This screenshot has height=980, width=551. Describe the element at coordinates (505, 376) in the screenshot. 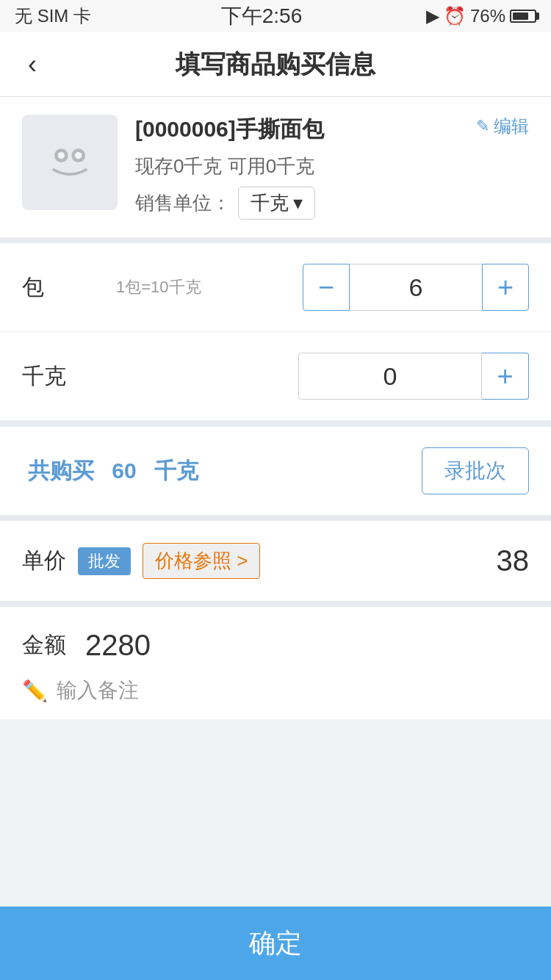

I see `kg-plus-button: +` at that location.